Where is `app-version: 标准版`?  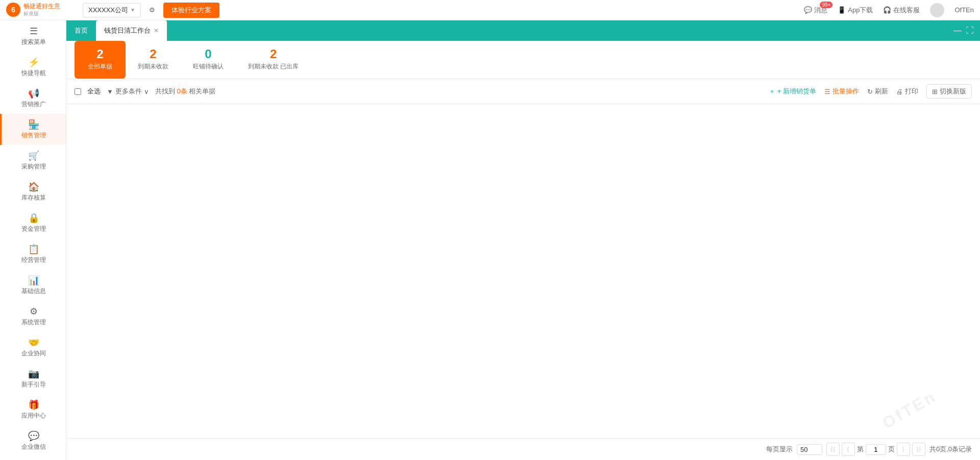 app-version: 标准版 is located at coordinates (42, 14).